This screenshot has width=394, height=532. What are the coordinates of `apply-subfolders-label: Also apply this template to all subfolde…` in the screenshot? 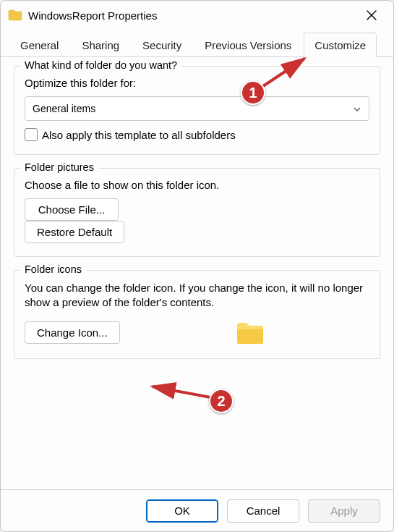 It's located at (139, 135).